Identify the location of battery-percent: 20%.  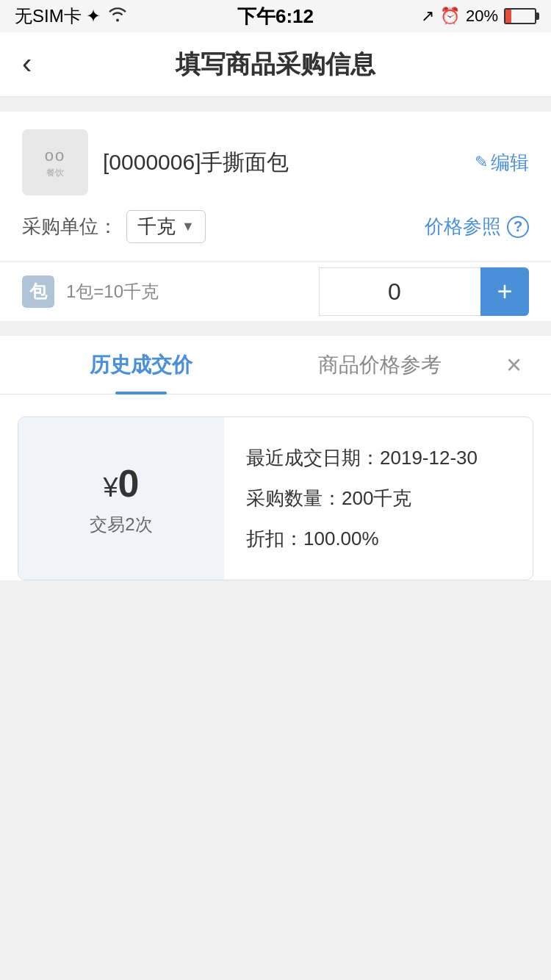
(482, 16).